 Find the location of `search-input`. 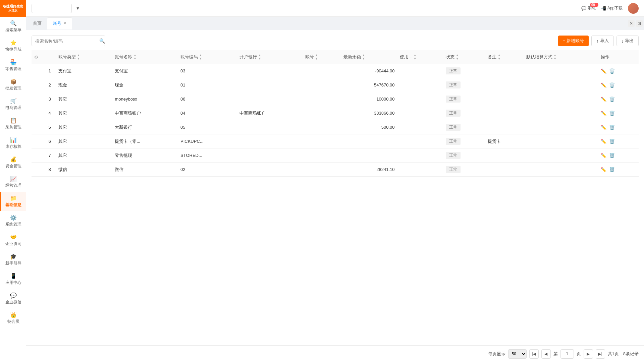

search-input is located at coordinates (68, 41).